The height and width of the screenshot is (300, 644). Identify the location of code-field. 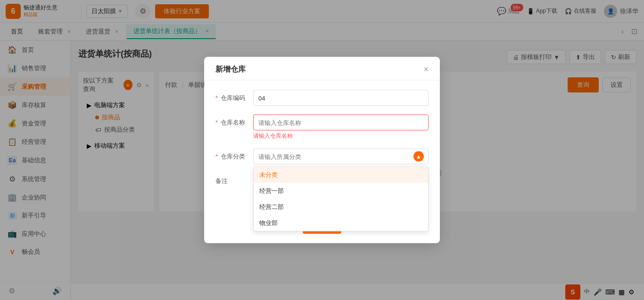
(341, 98).